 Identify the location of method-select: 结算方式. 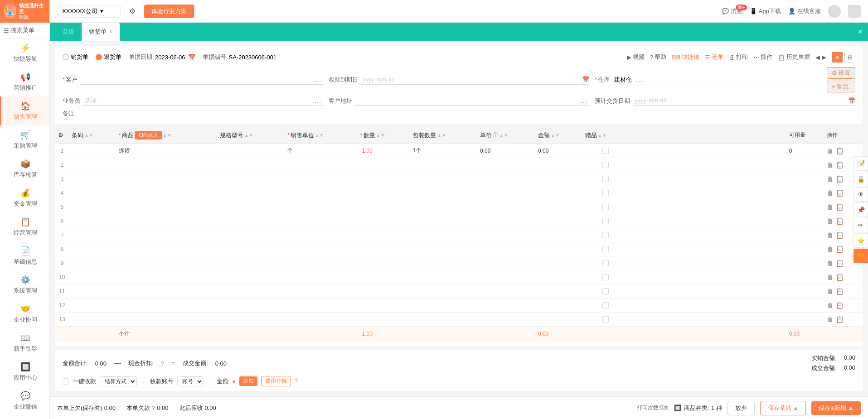
(118, 381).